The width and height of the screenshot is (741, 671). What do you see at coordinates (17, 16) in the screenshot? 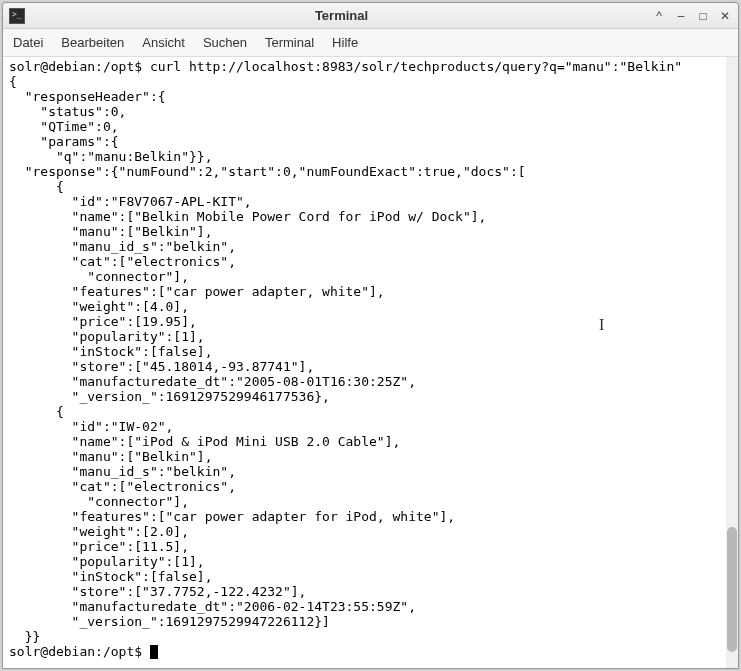
I see `terminal-icon` at bounding box center [17, 16].